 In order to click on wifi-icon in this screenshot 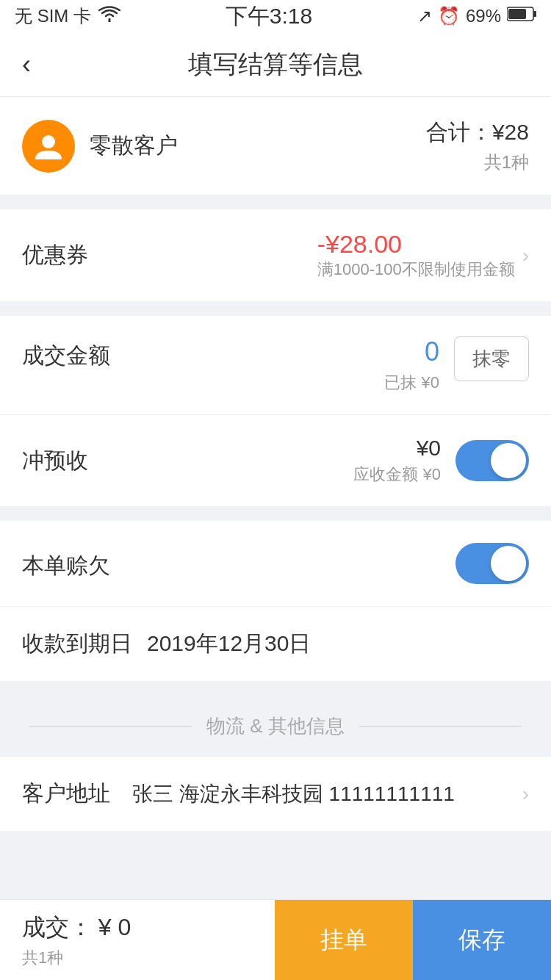, I will do `click(109, 16)`.